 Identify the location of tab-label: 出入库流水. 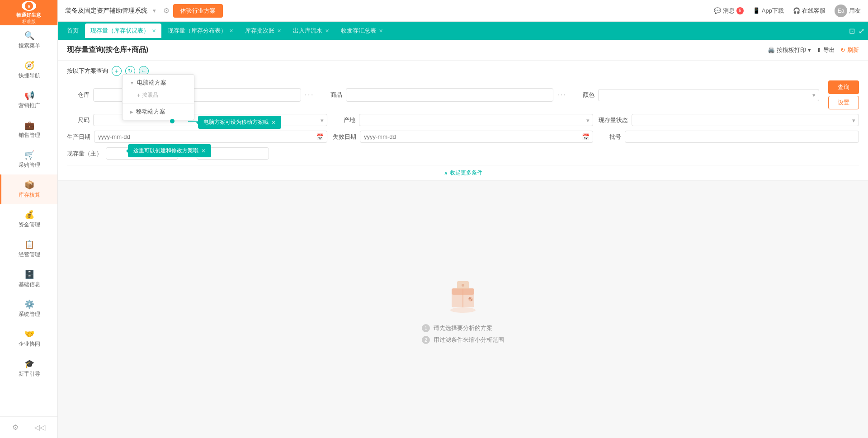
(307, 31).